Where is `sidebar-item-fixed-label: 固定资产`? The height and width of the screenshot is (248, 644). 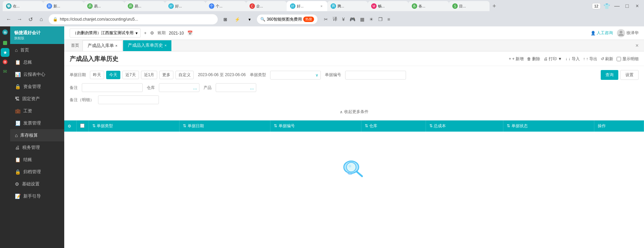
sidebar-item-fixed-label: 固定资产 is located at coordinates (31, 99).